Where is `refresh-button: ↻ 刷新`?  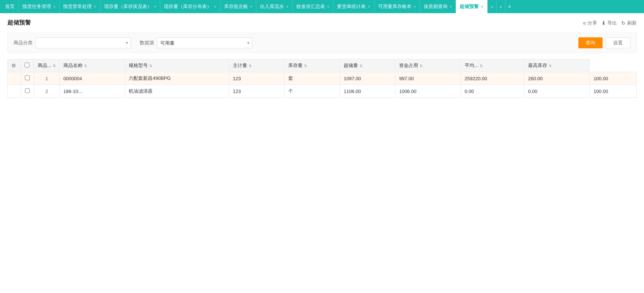 refresh-button: ↻ 刷新 is located at coordinates (629, 23).